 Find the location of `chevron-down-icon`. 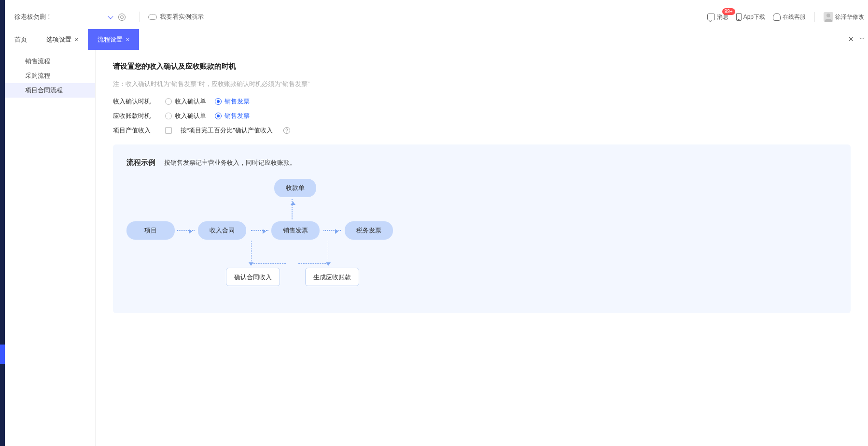

chevron-down-icon is located at coordinates (110, 16).